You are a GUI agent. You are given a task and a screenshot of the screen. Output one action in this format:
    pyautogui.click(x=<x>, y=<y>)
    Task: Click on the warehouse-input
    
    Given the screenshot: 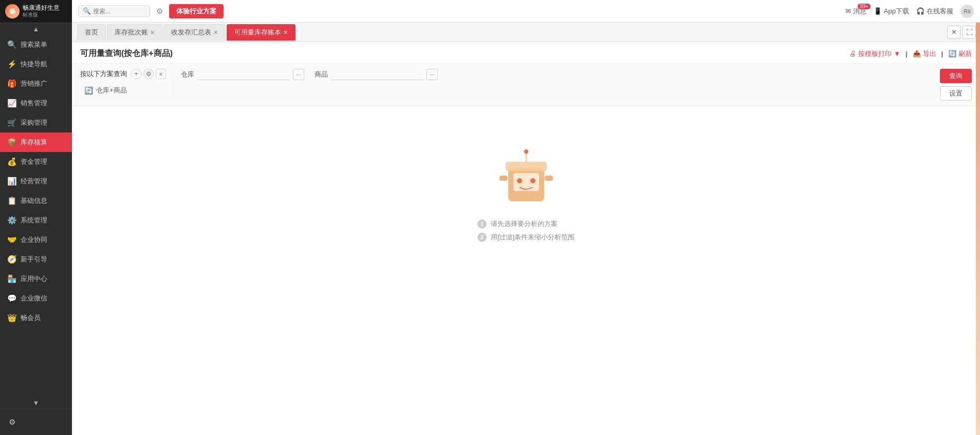 What is the action you would take?
    pyautogui.click(x=244, y=74)
    